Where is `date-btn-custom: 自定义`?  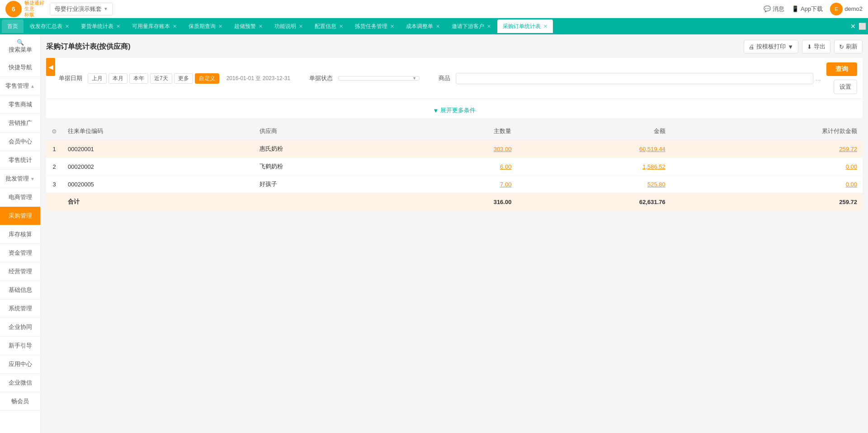
date-btn-custom: 自定义 is located at coordinates (207, 79).